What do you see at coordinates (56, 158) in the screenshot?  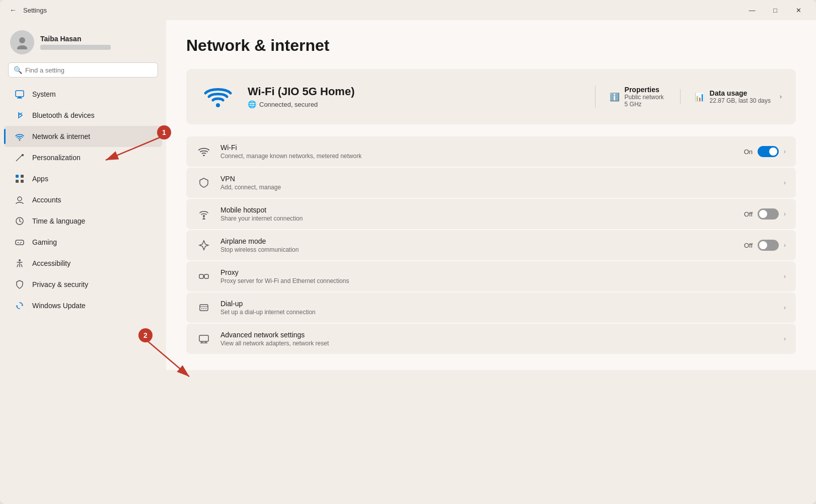 I see `nav-label-personalization: Personalization` at bounding box center [56, 158].